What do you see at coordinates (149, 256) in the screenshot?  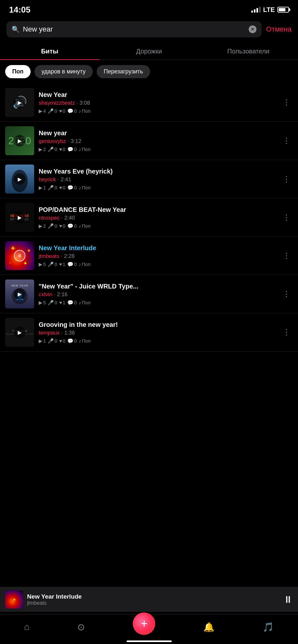 I see `track-item: ✦ ✦ ✦ ✦ ⏸ New Year Interlude jtmbeats · …` at bounding box center [149, 256].